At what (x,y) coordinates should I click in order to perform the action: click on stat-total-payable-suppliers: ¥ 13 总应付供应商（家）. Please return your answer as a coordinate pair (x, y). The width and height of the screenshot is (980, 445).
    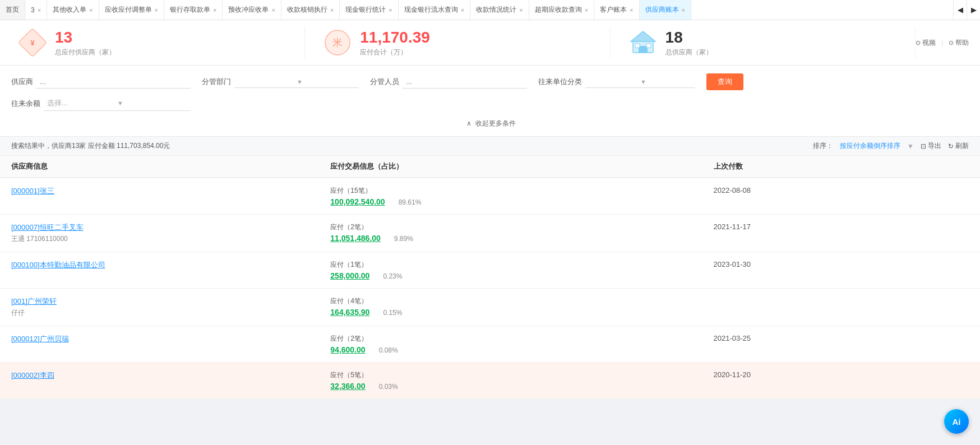
    Looking at the image, I should click on (158, 43).